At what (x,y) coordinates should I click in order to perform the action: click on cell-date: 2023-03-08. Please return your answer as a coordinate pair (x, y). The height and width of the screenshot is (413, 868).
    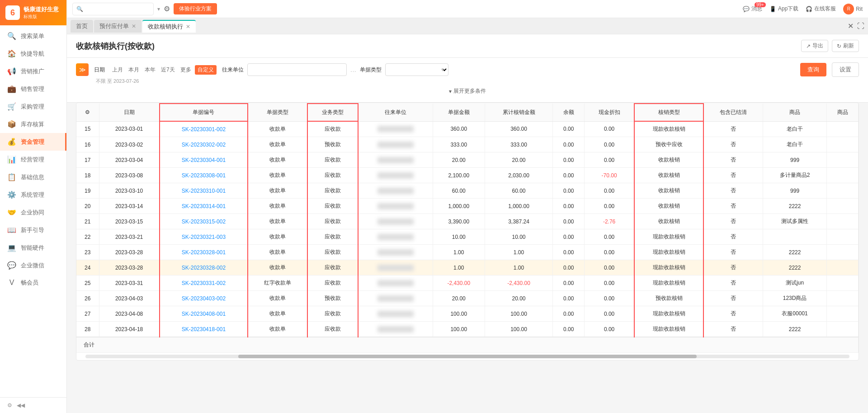
    Looking at the image, I should click on (129, 176).